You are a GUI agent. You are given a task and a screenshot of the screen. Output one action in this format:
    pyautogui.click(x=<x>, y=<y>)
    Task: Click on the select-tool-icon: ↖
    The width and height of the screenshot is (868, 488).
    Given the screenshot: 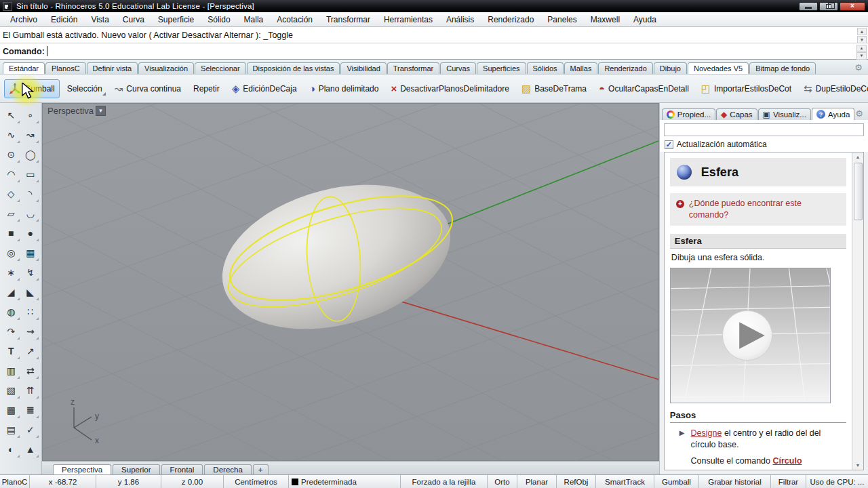 What is the action you would take?
    pyautogui.click(x=11, y=115)
    